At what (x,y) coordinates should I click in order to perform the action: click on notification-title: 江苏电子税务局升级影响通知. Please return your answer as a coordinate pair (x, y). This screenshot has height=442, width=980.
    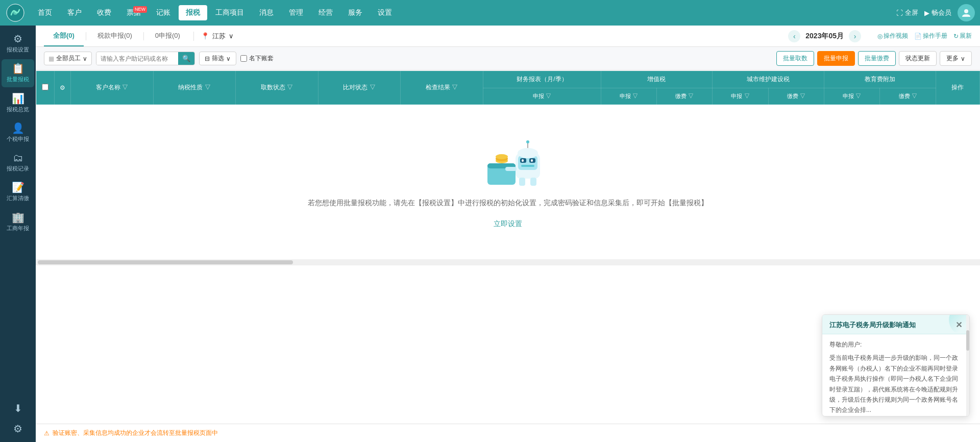
    Looking at the image, I should click on (873, 325).